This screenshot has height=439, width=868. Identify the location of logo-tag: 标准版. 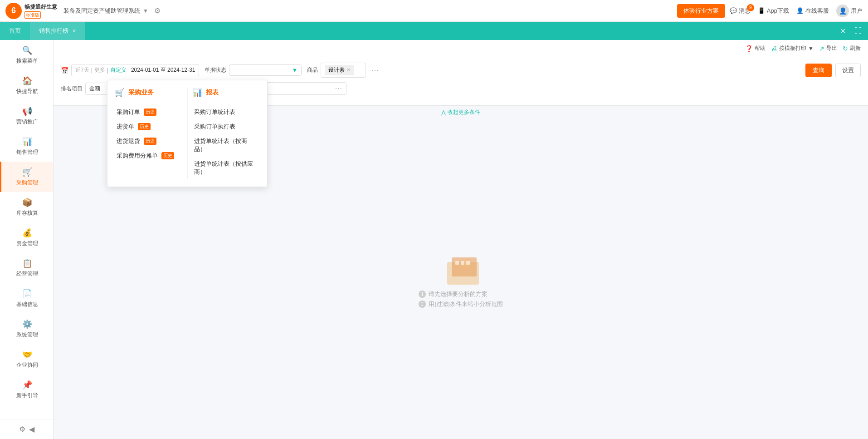
(41, 15).